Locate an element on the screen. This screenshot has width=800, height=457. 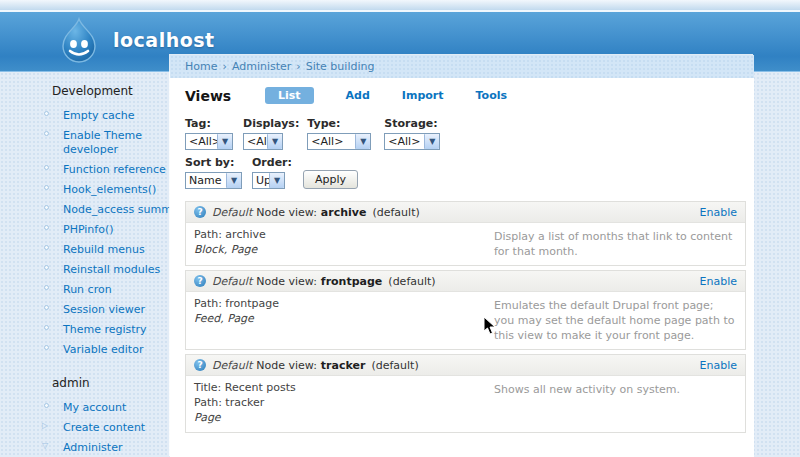
order-select: Up▼ is located at coordinates (268, 180).